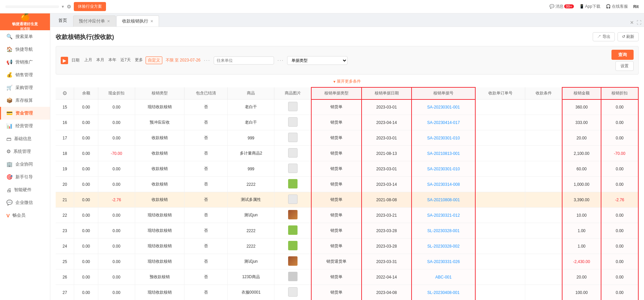 Image resolution: width=644 pixels, height=300 pixels. Describe the element at coordinates (25, 49) in the screenshot. I see `sidebar-item-quicknav: 🏠 快捷导航` at that location.